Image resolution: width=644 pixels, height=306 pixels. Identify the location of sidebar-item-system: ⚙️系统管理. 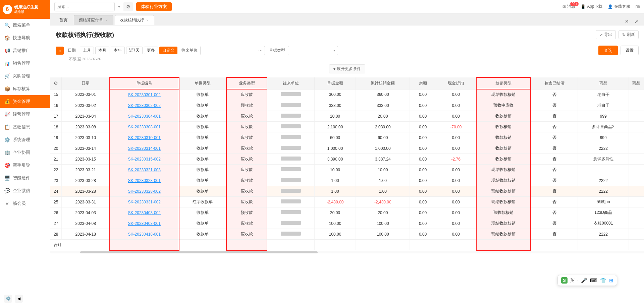
(25, 140).